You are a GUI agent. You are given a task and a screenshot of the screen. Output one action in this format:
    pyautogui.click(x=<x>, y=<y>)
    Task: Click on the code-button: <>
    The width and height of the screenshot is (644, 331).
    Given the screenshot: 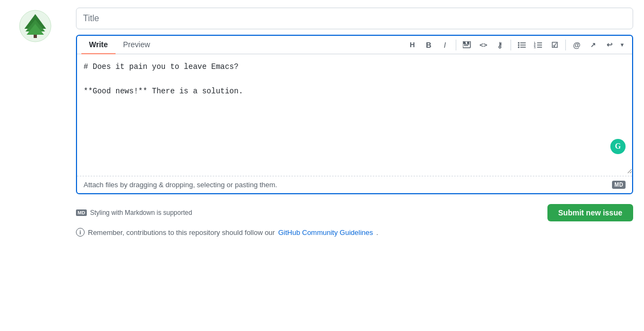 What is the action you would take?
    pyautogui.click(x=483, y=45)
    